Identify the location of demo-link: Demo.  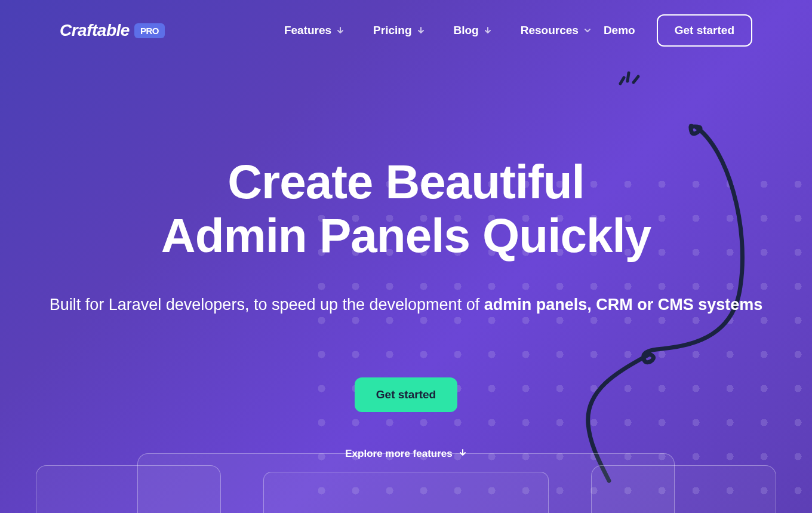
(620, 30).